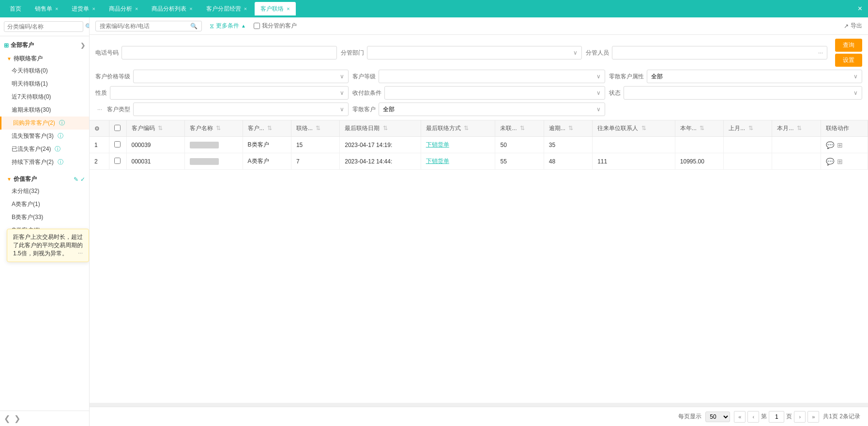 Image resolution: width=868 pixels, height=426 pixels. Describe the element at coordinates (644, 128) in the screenshot. I see `sort-person-icon: ⇅` at that location.